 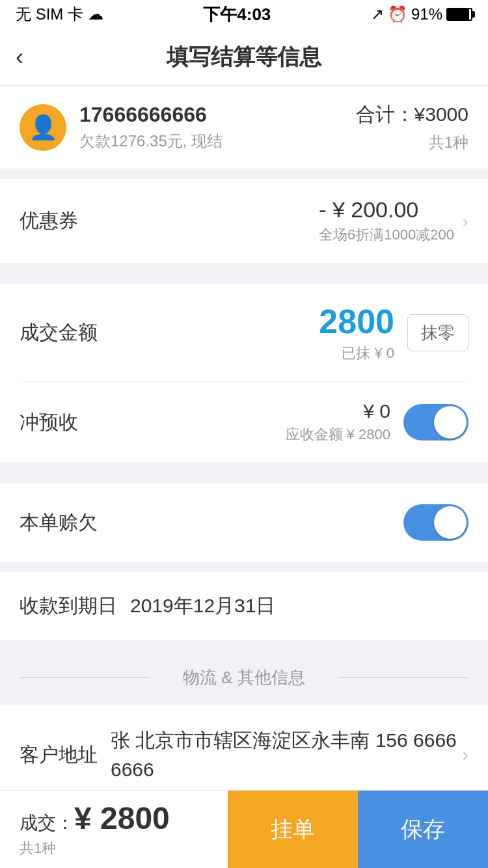 What do you see at coordinates (286, 755) in the screenshot?
I see `address-value: 张 北京市市辖区海淀区永丰南 156 6666 6666` at bounding box center [286, 755].